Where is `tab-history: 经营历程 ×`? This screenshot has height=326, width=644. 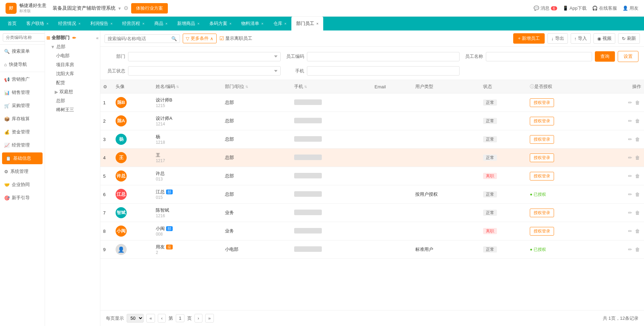
tab-history: 经营历程 × is located at coordinates (133, 24).